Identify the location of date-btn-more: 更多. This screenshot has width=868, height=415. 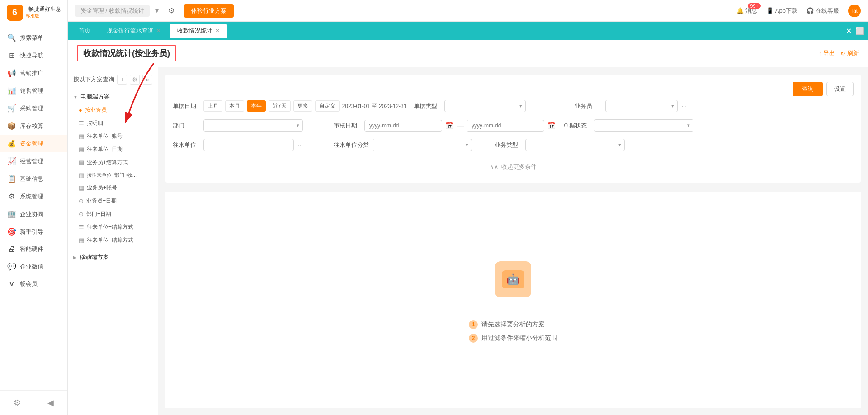
(303, 106).